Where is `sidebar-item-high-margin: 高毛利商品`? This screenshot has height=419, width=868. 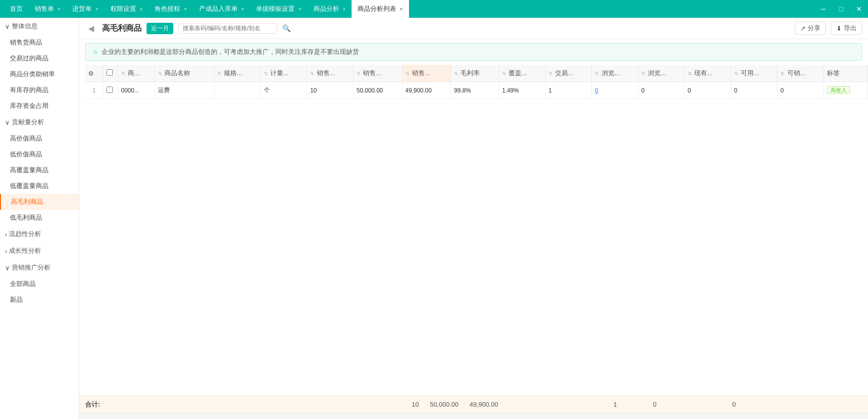 sidebar-item-high-margin: 高毛利商品 is located at coordinates (40, 202).